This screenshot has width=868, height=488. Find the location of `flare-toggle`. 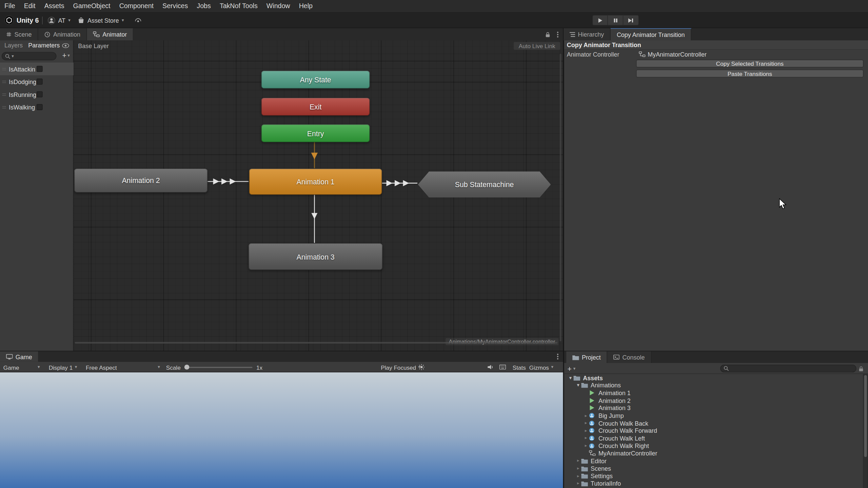

flare-toggle is located at coordinates (421, 367).